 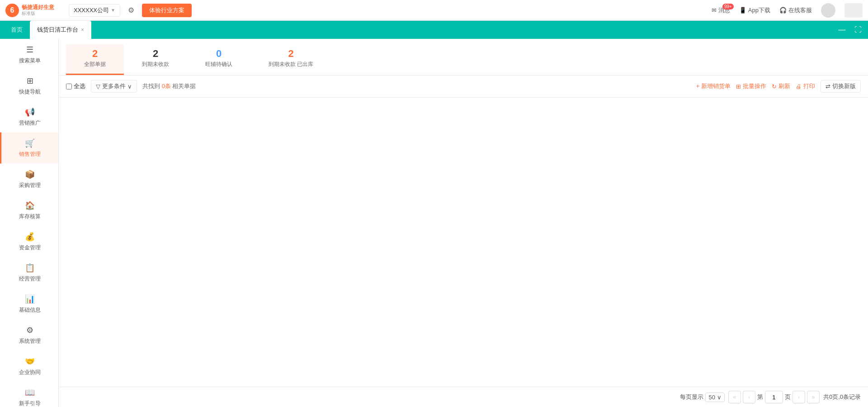 What do you see at coordinates (58, 30) in the screenshot?
I see `tab-work-bench-label: 钱货日清工作台` at bounding box center [58, 30].